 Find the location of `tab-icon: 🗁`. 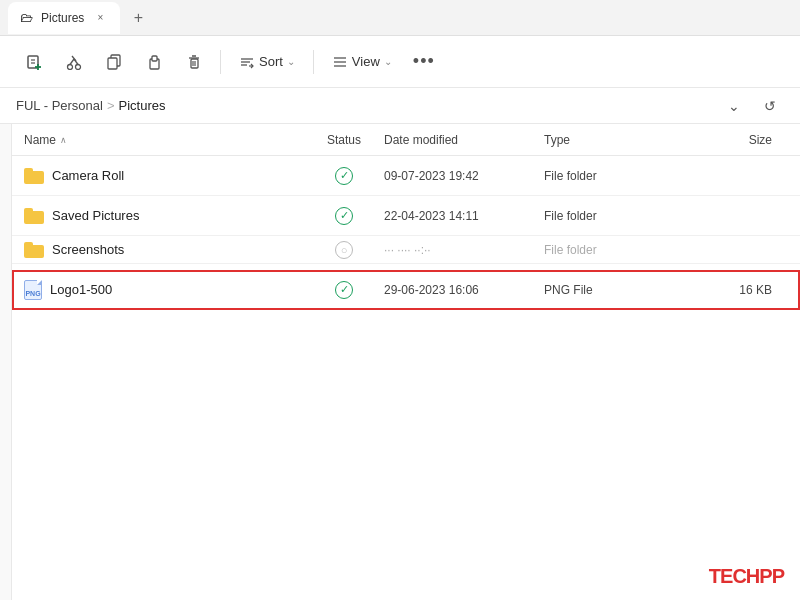

tab-icon: 🗁 is located at coordinates (26, 18).